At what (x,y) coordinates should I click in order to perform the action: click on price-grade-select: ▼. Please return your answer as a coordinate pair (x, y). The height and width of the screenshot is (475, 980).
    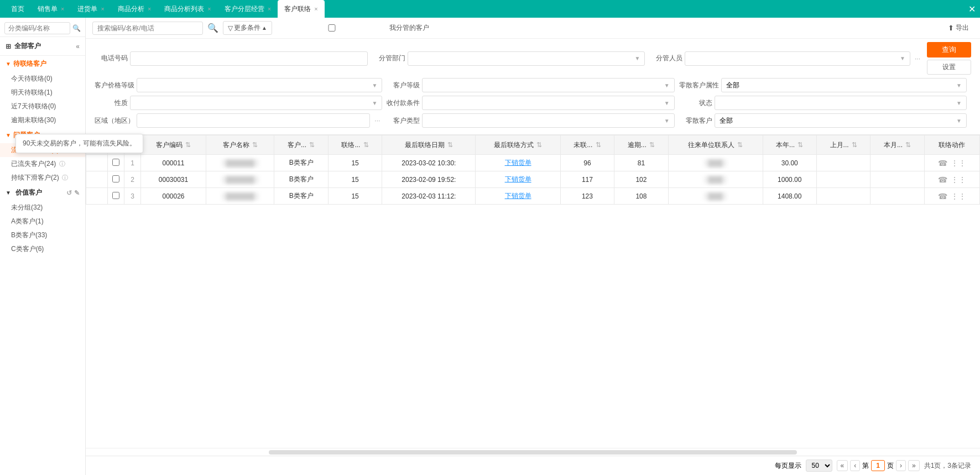
    Looking at the image, I should click on (259, 85).